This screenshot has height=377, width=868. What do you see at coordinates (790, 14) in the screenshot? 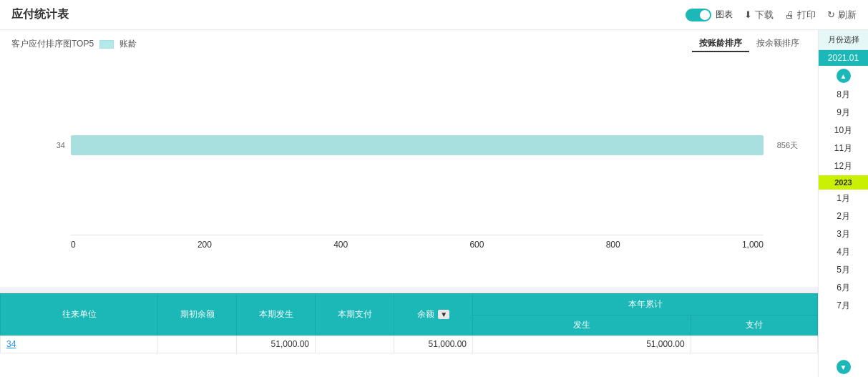
I see `print-icon: 🖨` at bounding box center [790, 14].